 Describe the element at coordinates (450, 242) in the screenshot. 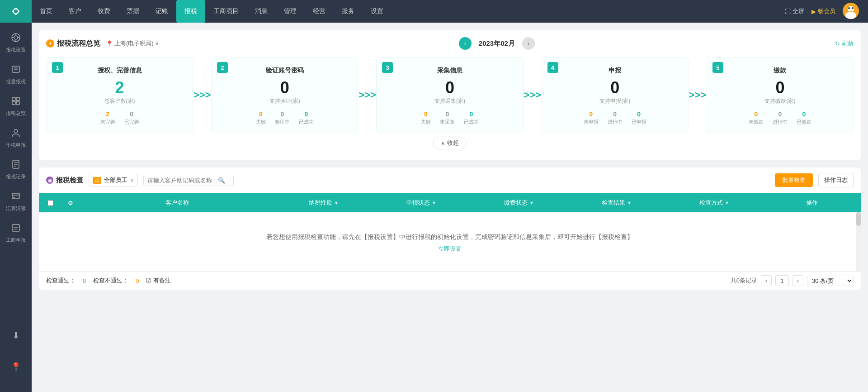

I see `empty-state: 若您想使用报税检查功能，请先在【报税设置】中进行报税的初始化设置，完成密码验证和…` at that location.